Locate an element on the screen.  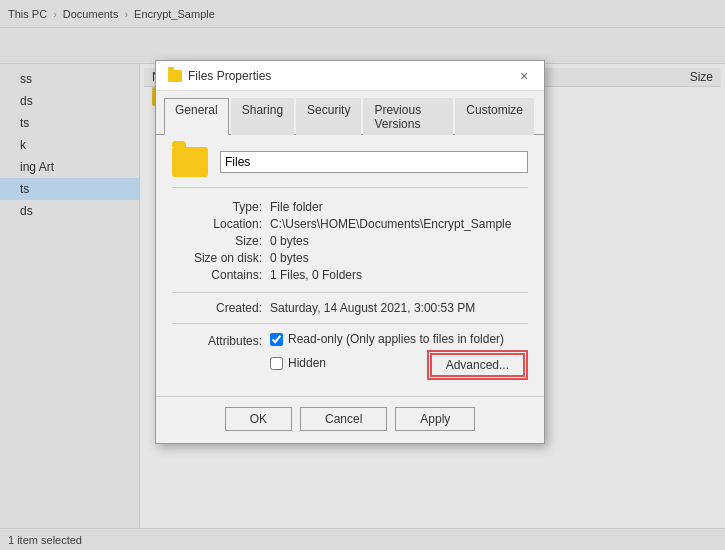
tab-previous-versions: Previous Versions is located at coordinates (408, 116).